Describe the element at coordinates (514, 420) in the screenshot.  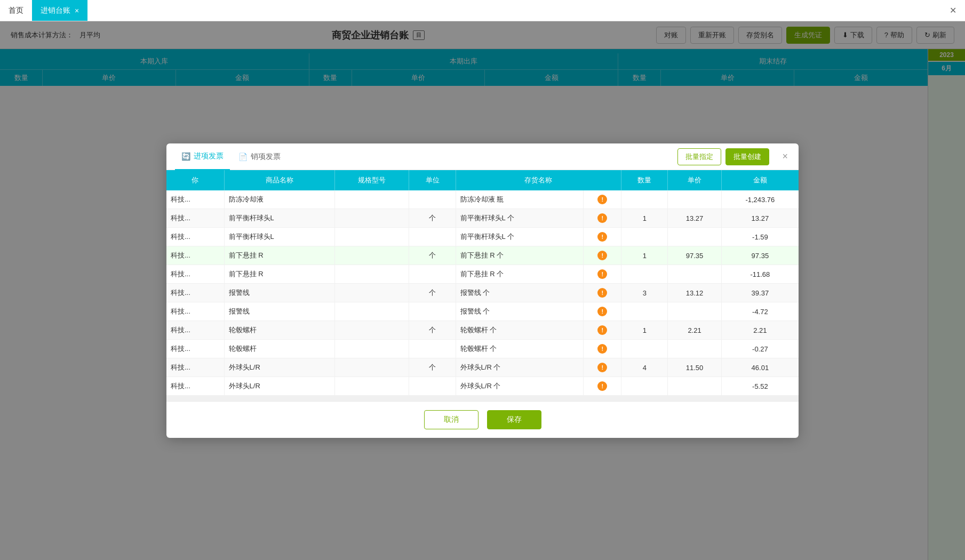
I see `save-button: 保存` at that location.